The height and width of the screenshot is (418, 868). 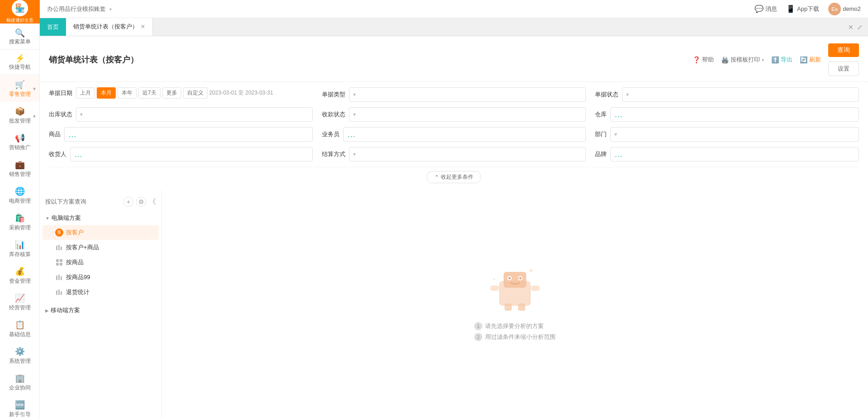 I want to click on help-icon: ❓, so click(x=696, y=60).